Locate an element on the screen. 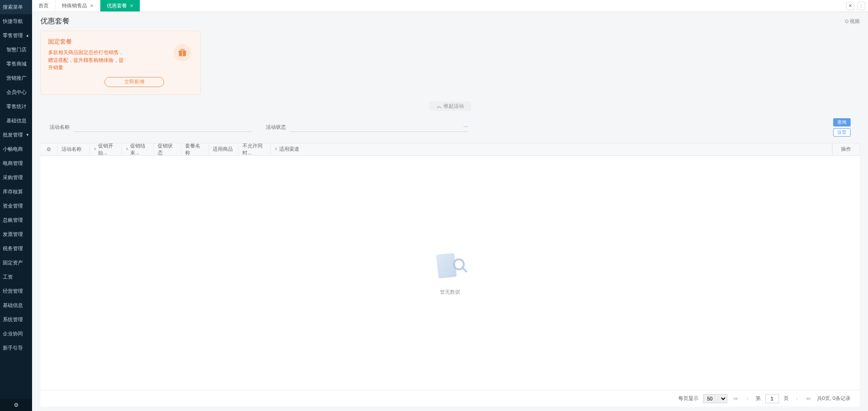  sidebar-ecommerce: 电商管理 is located at coordinates (16, 163).